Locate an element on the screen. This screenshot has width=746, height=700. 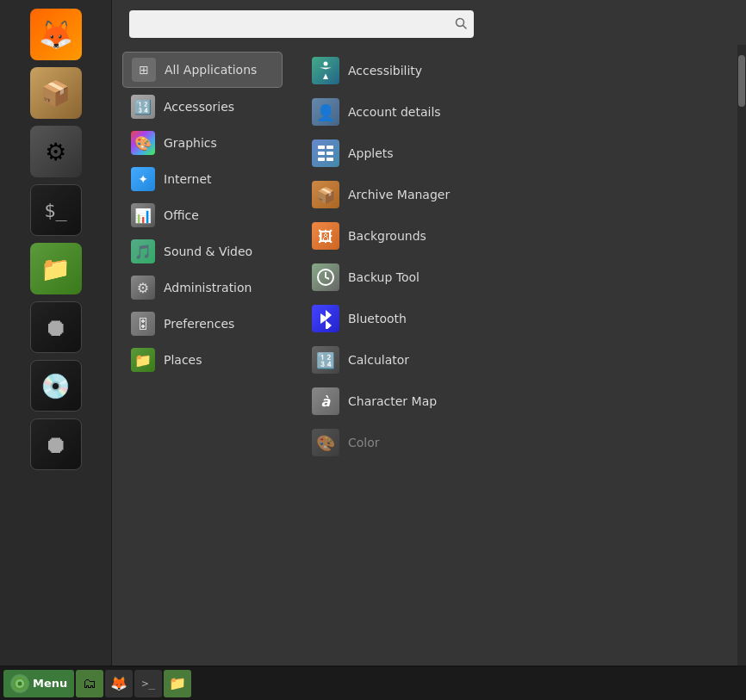
search-bar-container is located at coordinates (429, 22).